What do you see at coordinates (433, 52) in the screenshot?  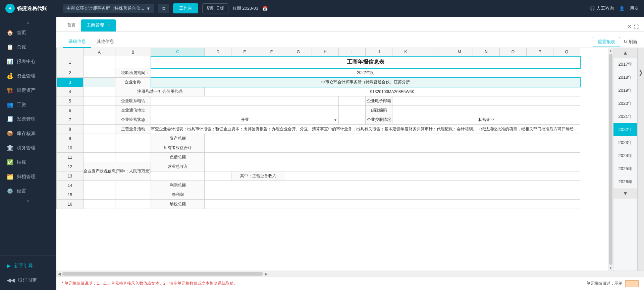 I see `col-header-L: L` at bounding box center [433, 52].